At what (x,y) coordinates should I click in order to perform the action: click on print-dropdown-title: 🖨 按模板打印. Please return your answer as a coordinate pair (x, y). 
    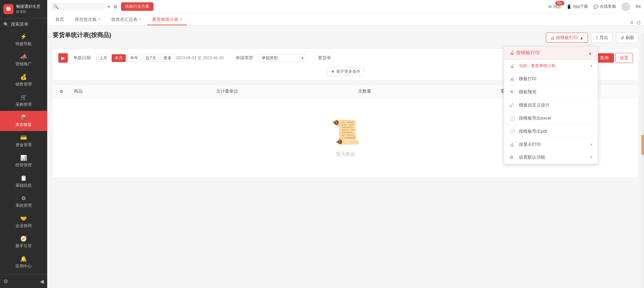
    Looking at the image, I should click on (525, 53).